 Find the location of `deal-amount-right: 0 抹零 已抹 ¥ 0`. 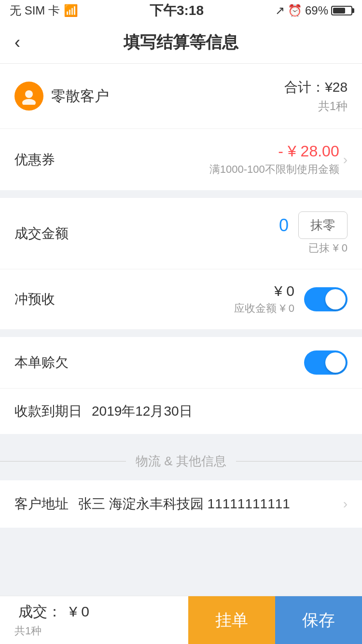

deal-amount-right: 0 抹零 已抹 ¥ 0 is located at coordinates (311, 234).